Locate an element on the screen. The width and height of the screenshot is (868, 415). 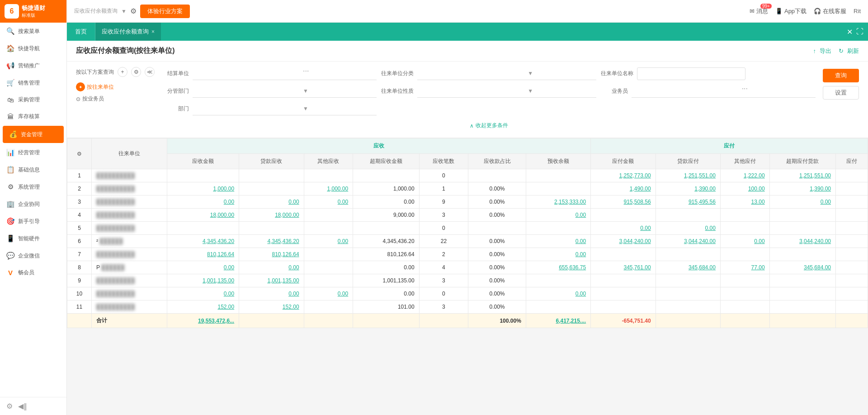
sidebar-menu: 🔍 搜索菜单 🏠 快捷导航 📢 营销推广 🛒 销售管理 🛍 采购管理 🏛 库存核… is located at coordinates (33, 210).